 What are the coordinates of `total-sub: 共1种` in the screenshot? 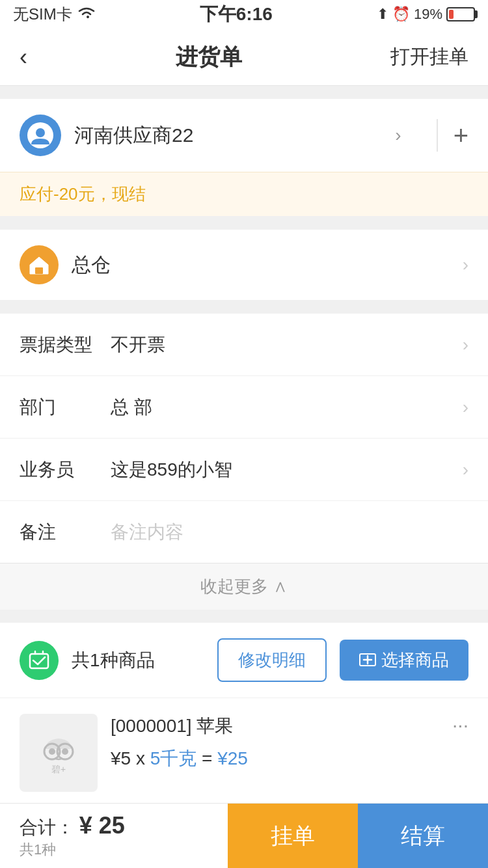 It's located at (114, 850).